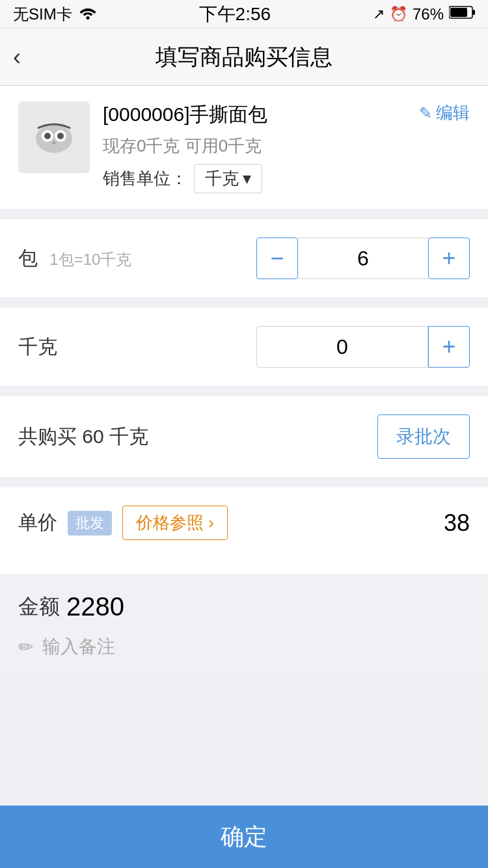 The image size is (488, 868). Describe the element at coordinates (277, 258) in the screenshot. I see `bao-decrement-button: −` at that location.